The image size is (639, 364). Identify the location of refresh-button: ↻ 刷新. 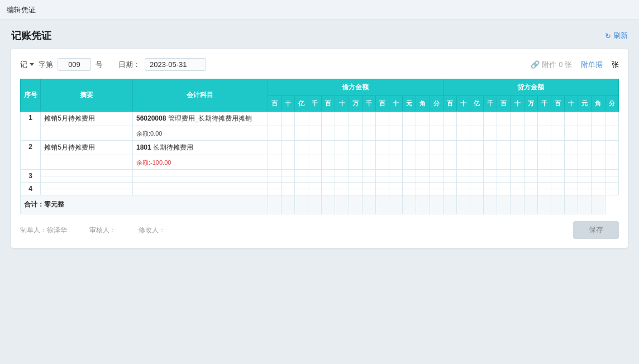
(617, 36).